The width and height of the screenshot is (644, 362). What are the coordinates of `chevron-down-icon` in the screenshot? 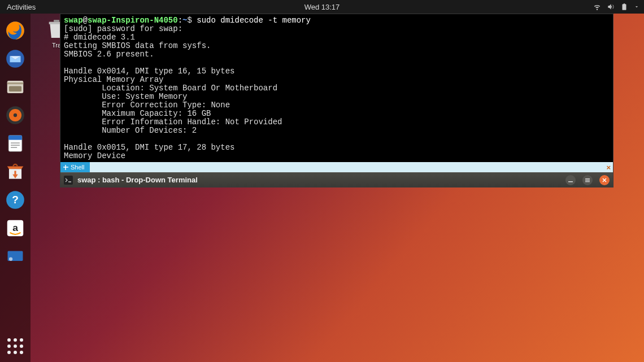 It's located at (637, 7).